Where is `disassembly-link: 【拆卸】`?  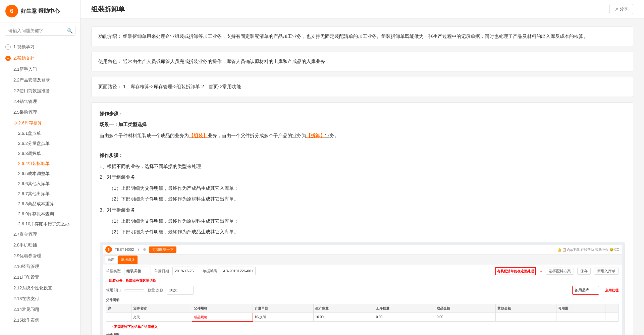 disassembly-link: 【拆卸】 is located at coordinates (316, 135).